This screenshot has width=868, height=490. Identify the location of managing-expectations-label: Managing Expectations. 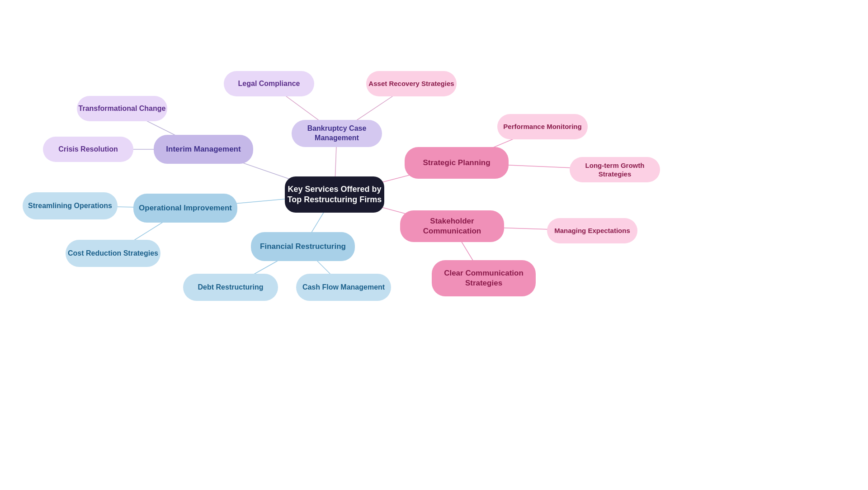
(592, 231).